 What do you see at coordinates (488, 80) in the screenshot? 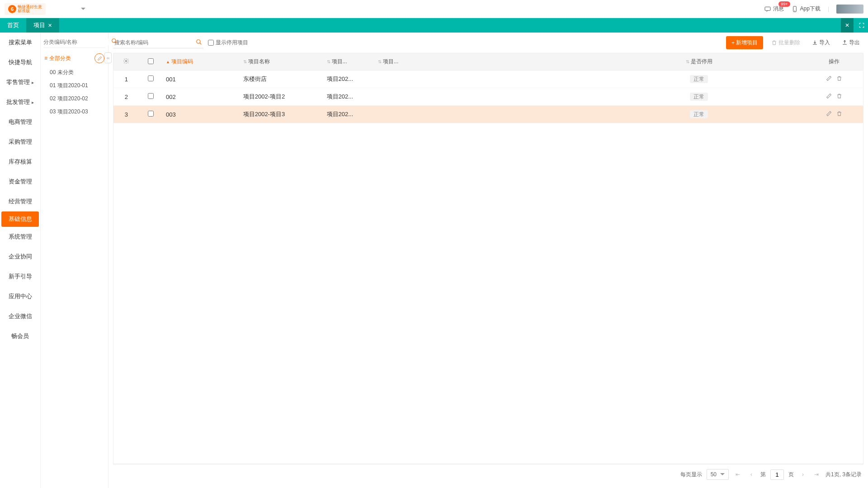
I see `table-row: 1 001 东楼街店 项目202... 正常` at bounding box center [488, 80].